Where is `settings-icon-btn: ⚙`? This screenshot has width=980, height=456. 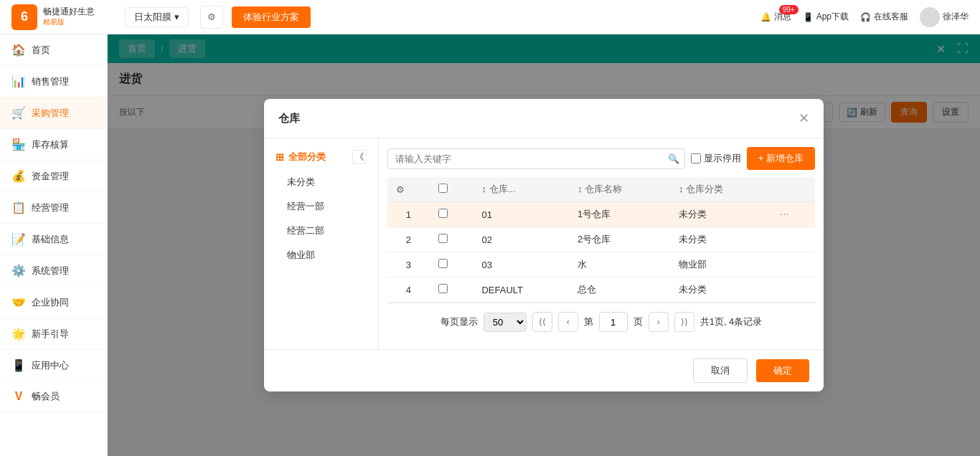
settings-icon-btn: ⚙ is located at coordinates (212, 17).